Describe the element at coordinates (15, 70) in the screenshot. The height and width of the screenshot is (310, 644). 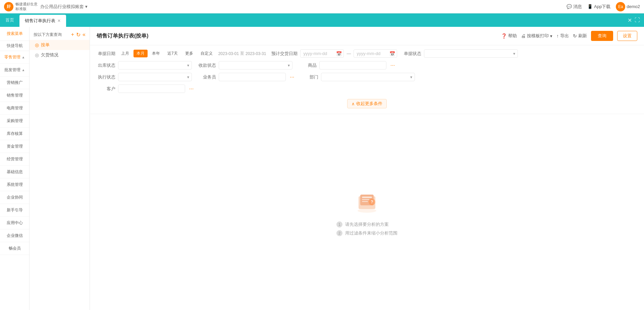
I see `sidebar-item-wholesale: 批发管理 ▲` at that location.